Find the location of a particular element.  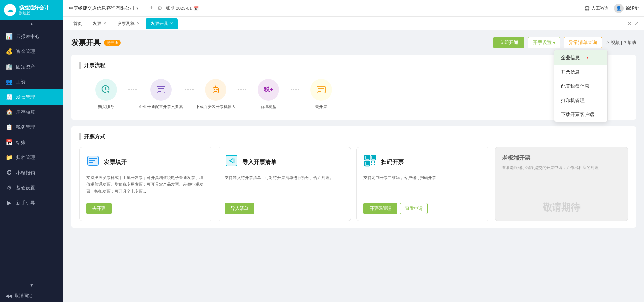

sidebar-item-fund: 💰 资金管理 is located at coordinates (32, 52).